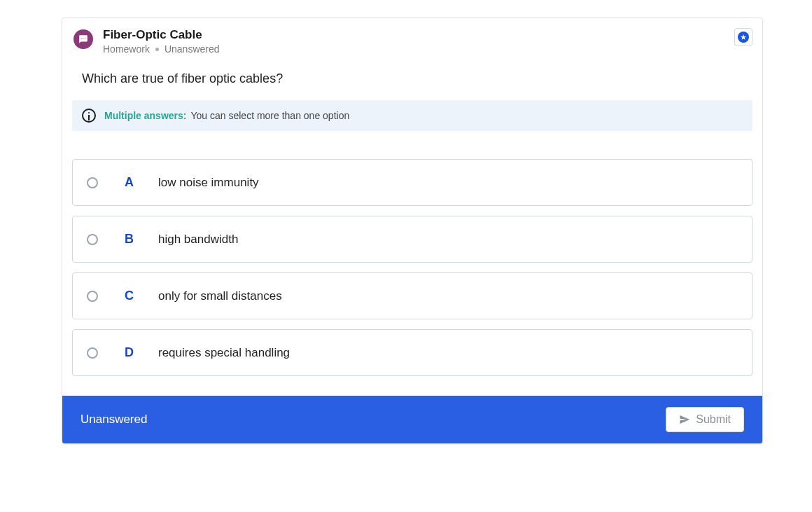 This screenshot has height=512, width=812. Describe the element at coordinates (412, 182) in the screenshot. I see `option-a: A low noise immunity` at that location.